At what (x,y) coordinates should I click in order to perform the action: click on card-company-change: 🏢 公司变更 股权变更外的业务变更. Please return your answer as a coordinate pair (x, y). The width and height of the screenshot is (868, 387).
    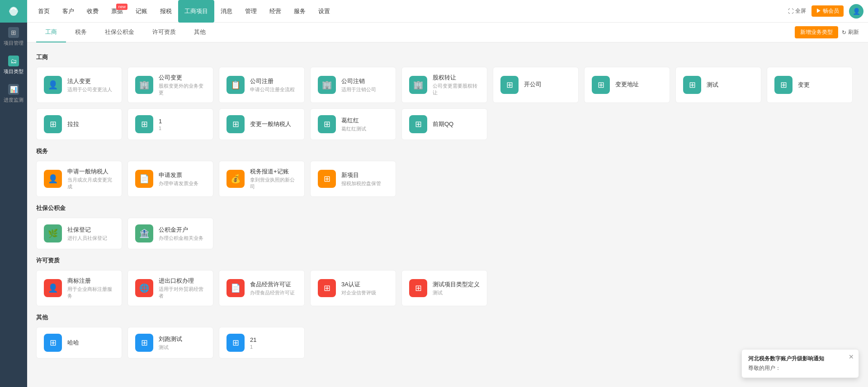
    Looking at the image, I should click on (170, 85).